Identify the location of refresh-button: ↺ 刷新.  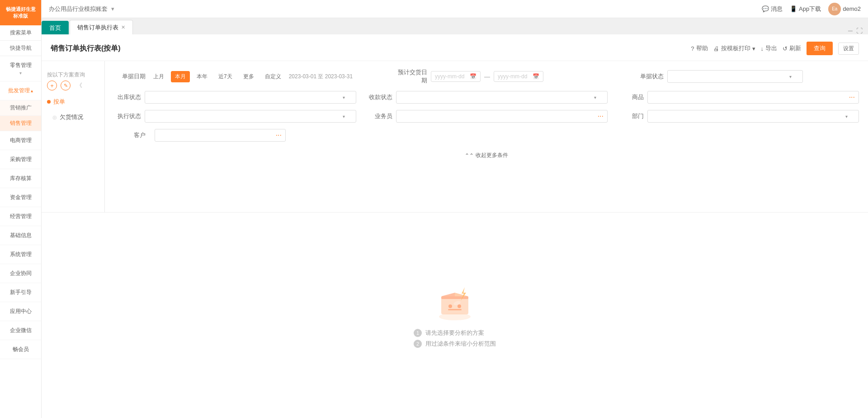
(792, 48).